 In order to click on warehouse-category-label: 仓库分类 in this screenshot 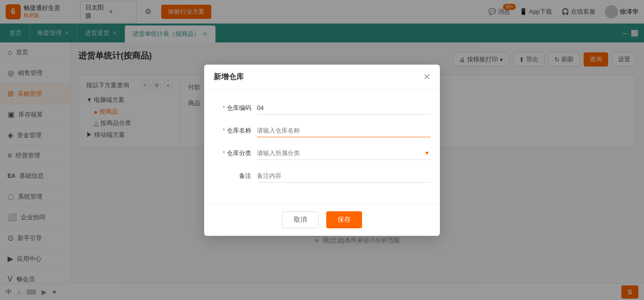, I will do `click(232, 153)`.